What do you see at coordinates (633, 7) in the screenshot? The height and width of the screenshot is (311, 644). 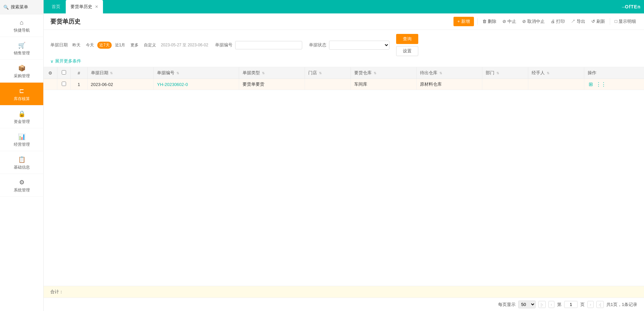 I see `brand-logo: OfTEn` at bounding box center [633, 7].